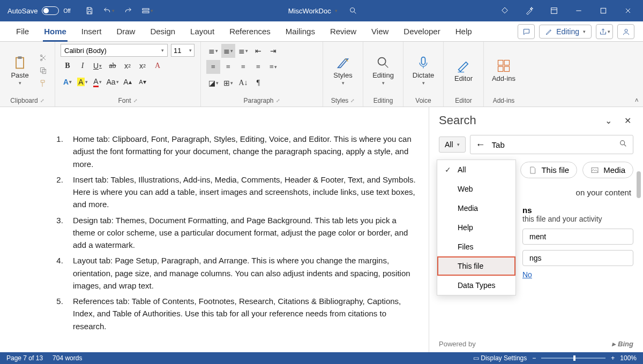 This screenshot has width=643, height=364. What do you see at coordinates (43, 71) in the screenshot?
I see `copy-icon` at bounding box center [43, 71].